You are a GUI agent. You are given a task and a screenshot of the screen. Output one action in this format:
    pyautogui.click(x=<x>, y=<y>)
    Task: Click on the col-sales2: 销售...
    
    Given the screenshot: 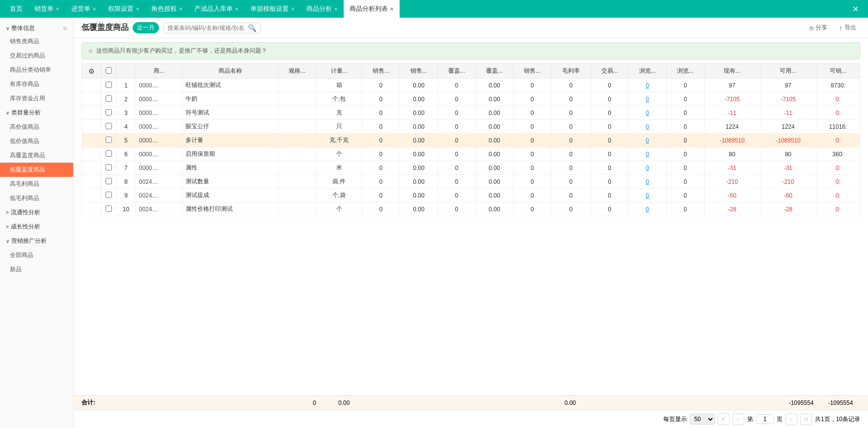 What is the action you would take?
    pyautogui.click(x=418, y=71)
    